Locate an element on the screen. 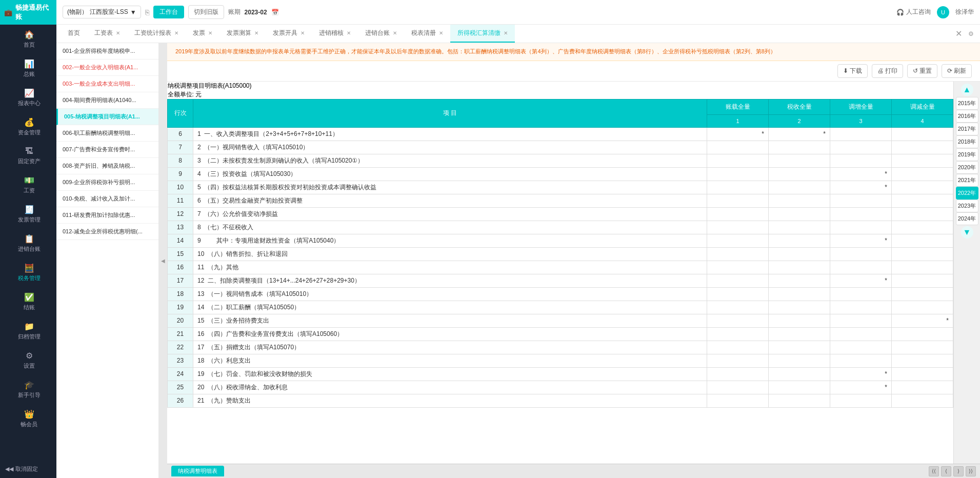  year-down-button: ▼ is located at coordinates (967, 232).